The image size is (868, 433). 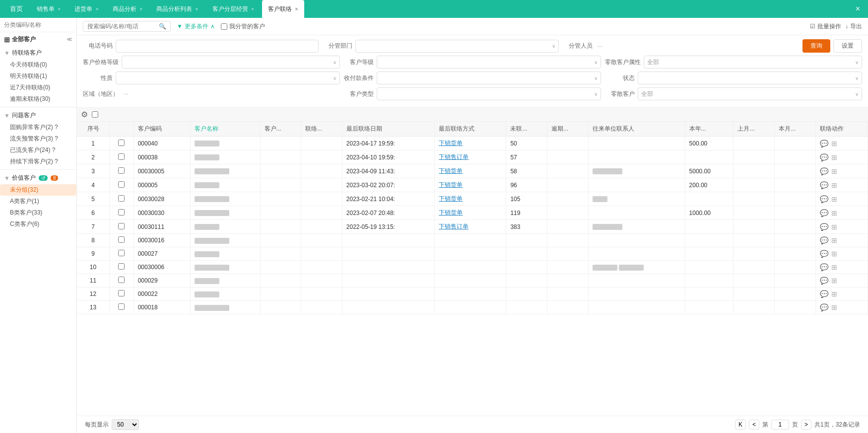 What do you see at coordinates (754, 425) in the screenshot?
I see `prev-page-button: <` at bounding box center [754, 425].